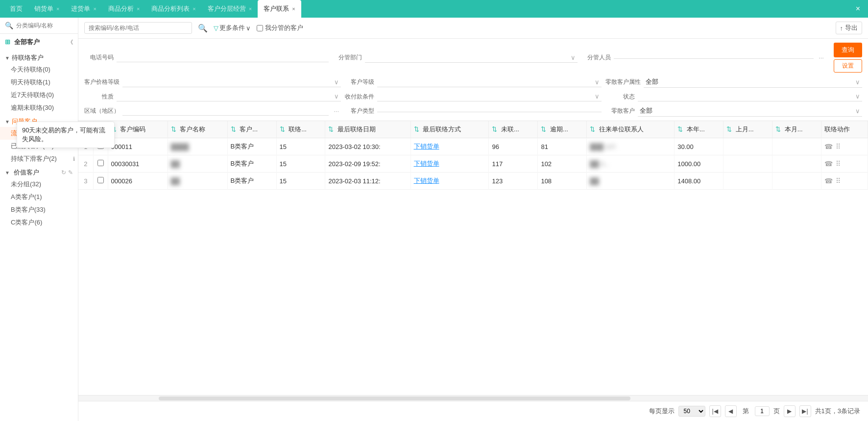 The height and width of the screenshot is (421, 868). What do you see at coordinates (232, 82) in the screenshot?
I see `price-level-select: ∨` at bounding box center [232, 82].